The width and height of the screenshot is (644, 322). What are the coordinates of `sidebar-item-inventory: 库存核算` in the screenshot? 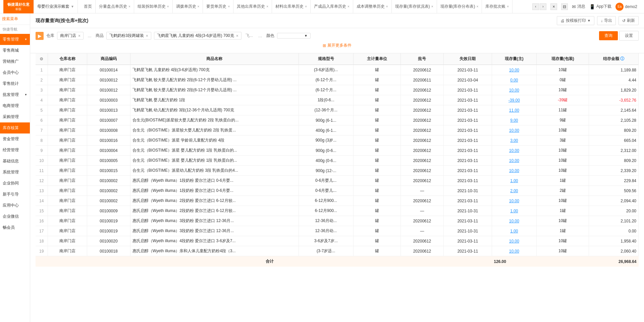 It's located at (15, 128).